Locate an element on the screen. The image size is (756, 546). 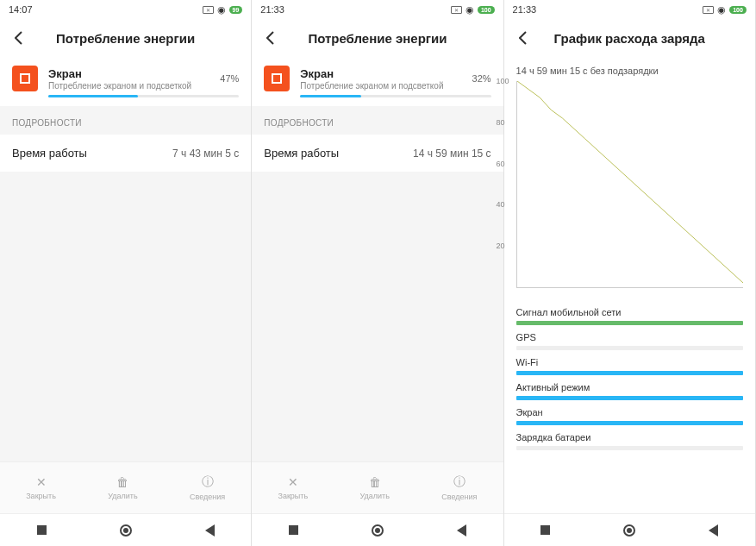
timeline-label: Wi-Fi is located at coordinates (629, 362).